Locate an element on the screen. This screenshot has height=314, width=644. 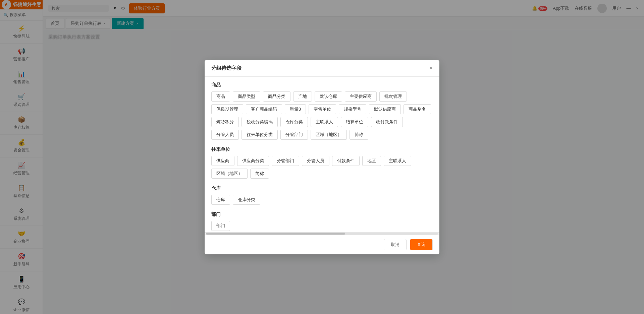
confirm-button: 查询 is located at coordinates (421, 245).